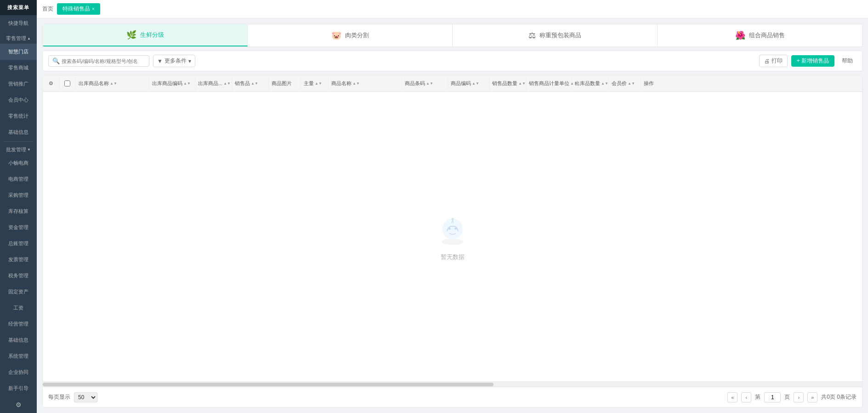  Describe the element at coordinates (18, 212) in the screenshot. I see `sidebar-item-inventory: 库存核算` at that location.